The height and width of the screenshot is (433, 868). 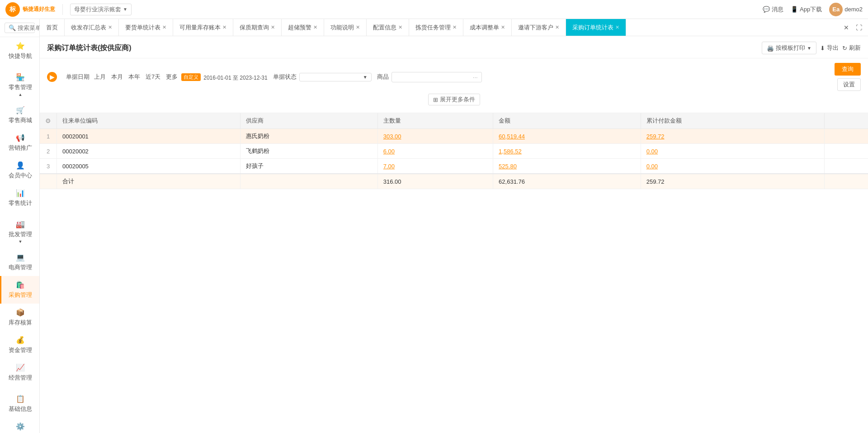 I want to click on tab-picking-task-label: 拣货任务管理, so click(x=433, y=28).